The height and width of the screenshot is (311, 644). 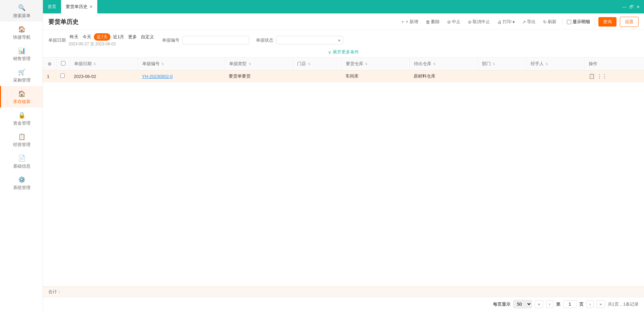 I want to click on toolbar: ＋ + 新增 🗑 删除 ⊘ 中止 ⊘ 取消中止 🖨 打印, so click(x=519, y=22).